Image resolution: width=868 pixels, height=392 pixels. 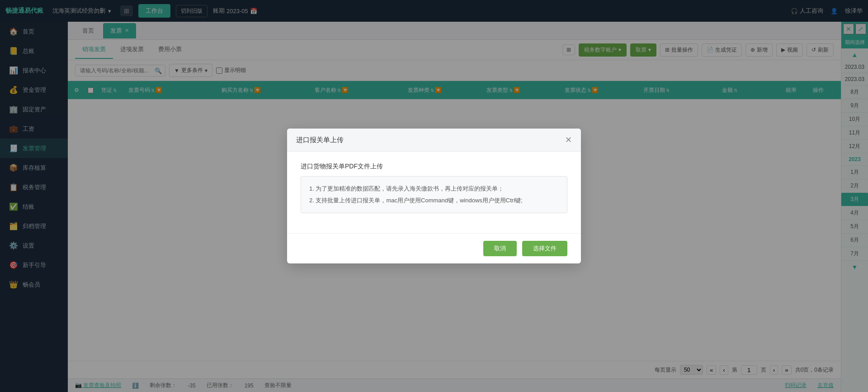 What do you see at coordinates (545, 249) in the screenshot?
I see `modal-select-file-btn: 选择文件` at bounding box center [545, 249].